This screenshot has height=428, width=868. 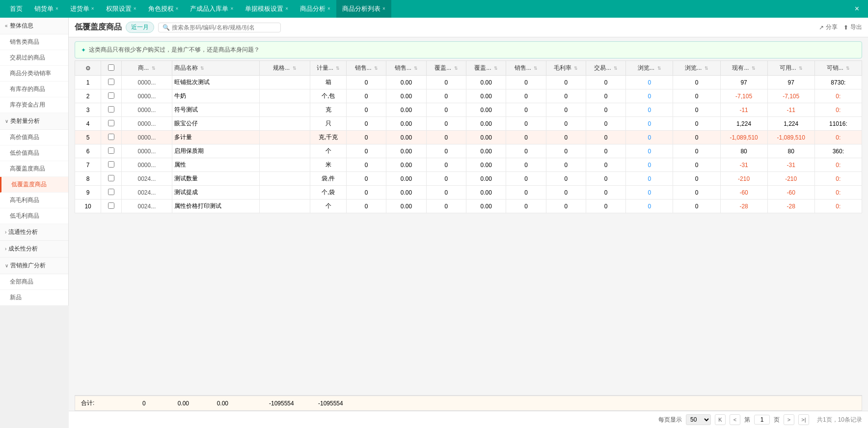 What do you see at coordinates (34, 138) in the screenshot?
I see `sidebar-item-high-value: 高价值商品` at bounding box center [34, 138].